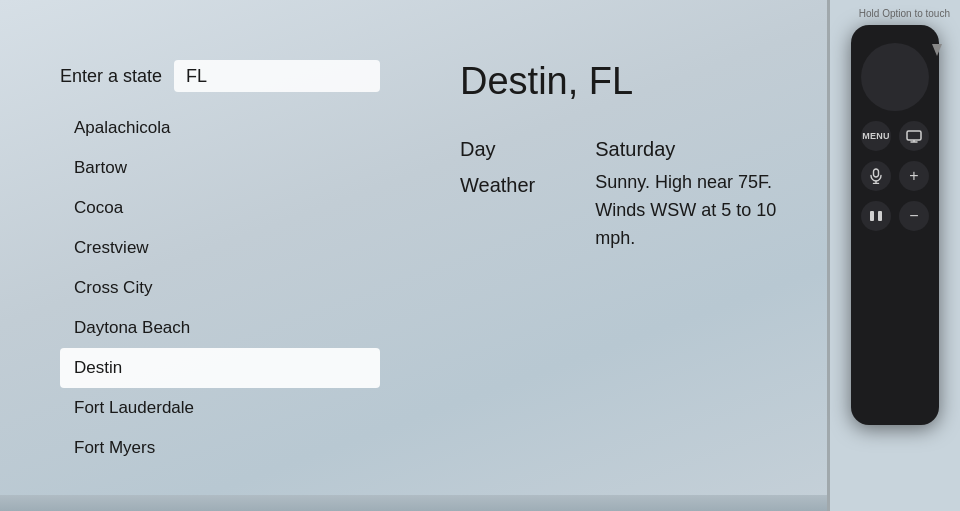  Describe the element at coordinates (895, 136) in the screenshot. I see `menu-tv-row: MENU` at that location.